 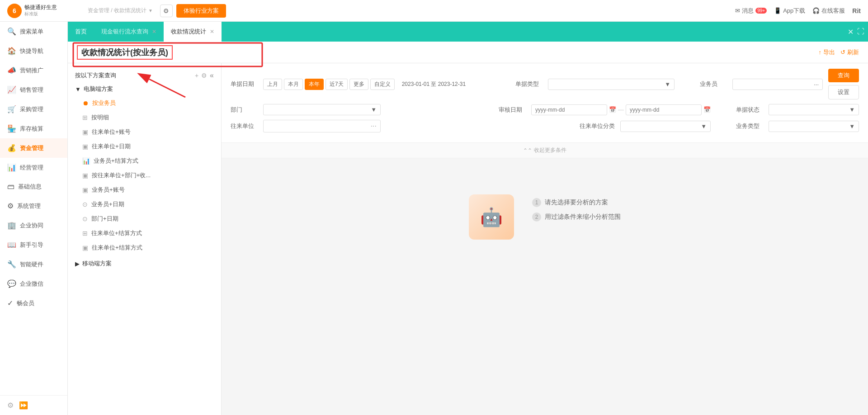 What do you see at coordinates (145, 204) in the screenshot?
I see `scheme-item-salesman-date: ⊙ 业务员+日期` at bounding box center [145, 204].